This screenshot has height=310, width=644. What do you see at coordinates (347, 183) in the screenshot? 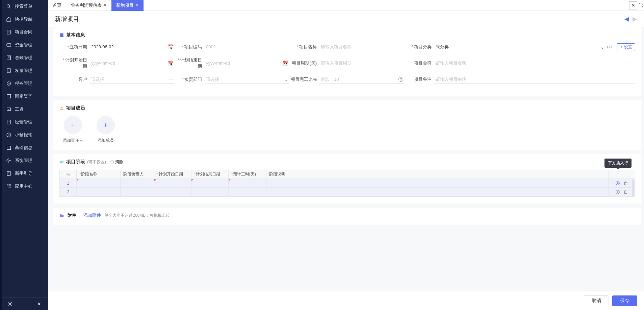
I see `table-row: 1` at bounding box center [347, 183].